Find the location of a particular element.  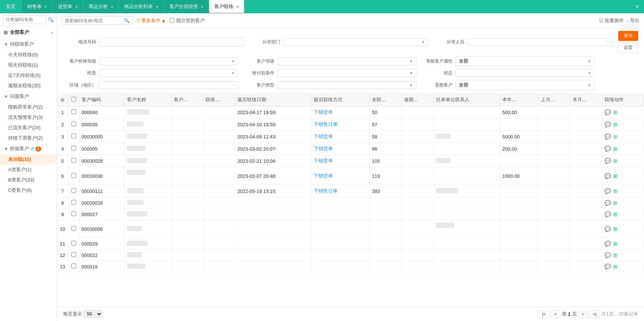

sidebar-item-7days-pending: 近7天待联络(0) is located at coordinates (28, 75).